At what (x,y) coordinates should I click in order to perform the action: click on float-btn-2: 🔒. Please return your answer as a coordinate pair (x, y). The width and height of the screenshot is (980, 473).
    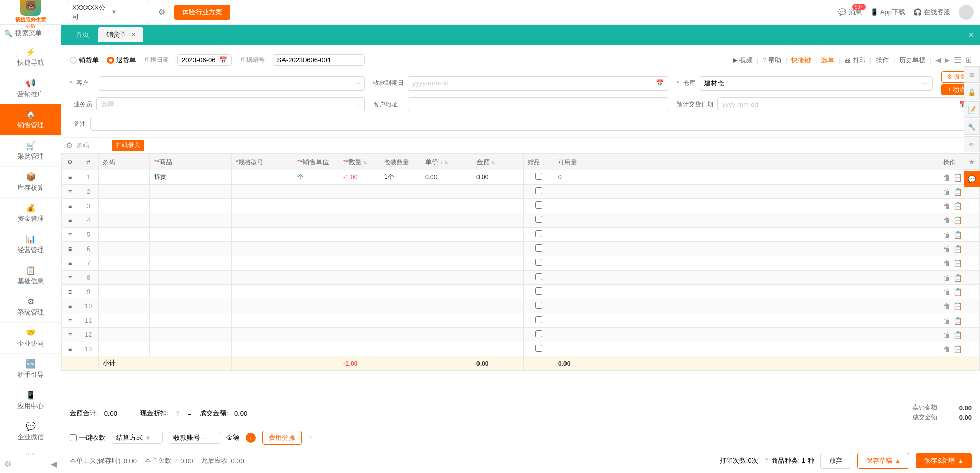
    Looking at the image, I should click on (972, 92).